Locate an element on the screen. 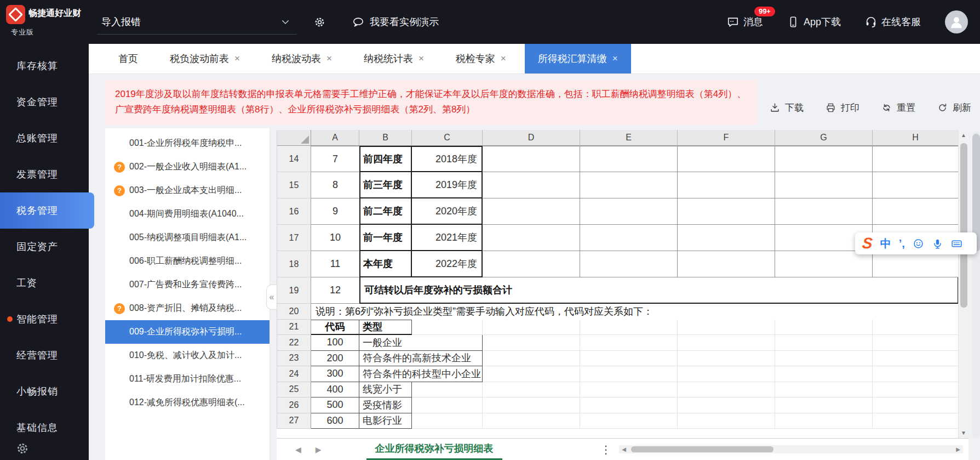 The height and width of the screenshot is (460, 980). sidebar-item: 资金管理 is located at coordinates (44, 102).